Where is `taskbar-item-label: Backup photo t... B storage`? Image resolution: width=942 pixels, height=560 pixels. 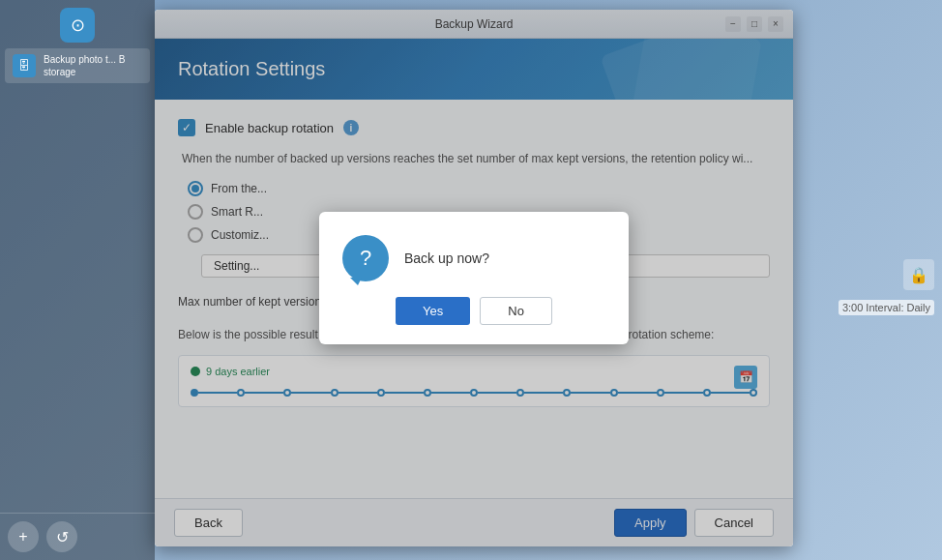 taskbar-item-label: Backup photo t... B storage is located at coordinates (93, 66).